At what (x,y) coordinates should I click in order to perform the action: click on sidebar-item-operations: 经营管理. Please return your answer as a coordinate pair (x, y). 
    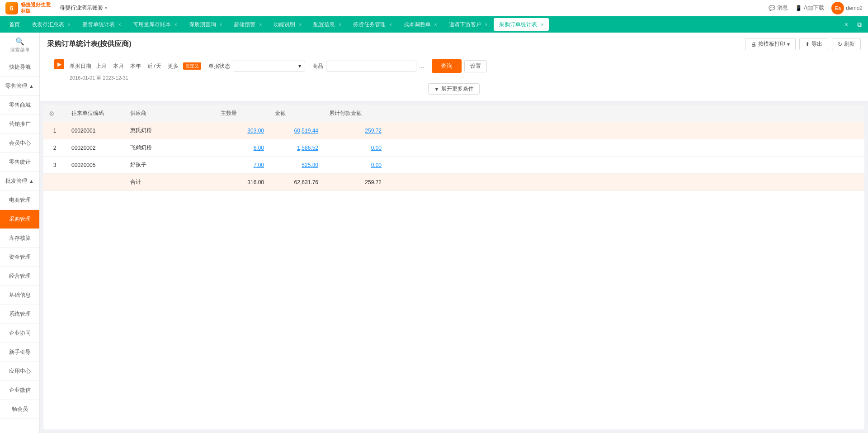
    Looking at the image, I should click on (20, 276).